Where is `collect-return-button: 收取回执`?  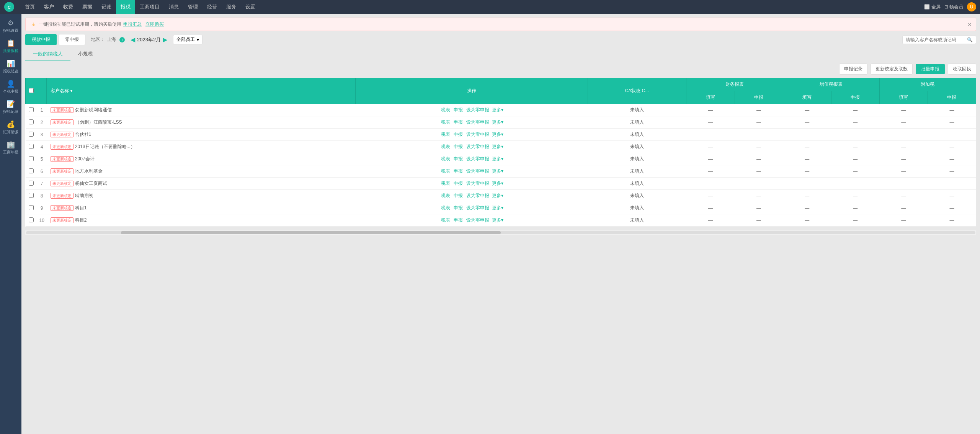
collect-return-button: 收取回执 is located at coordinates (962, 69).